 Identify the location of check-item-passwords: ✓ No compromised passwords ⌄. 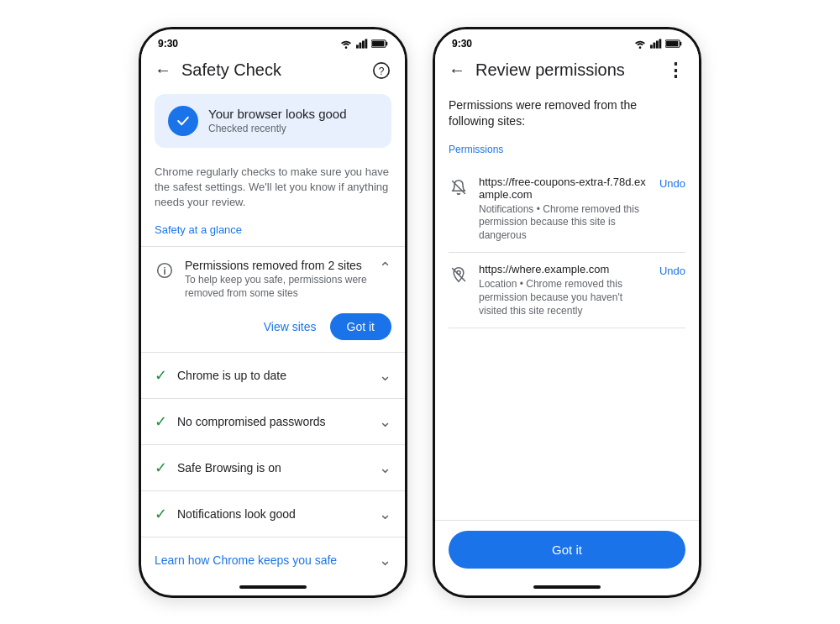
(273, 422).